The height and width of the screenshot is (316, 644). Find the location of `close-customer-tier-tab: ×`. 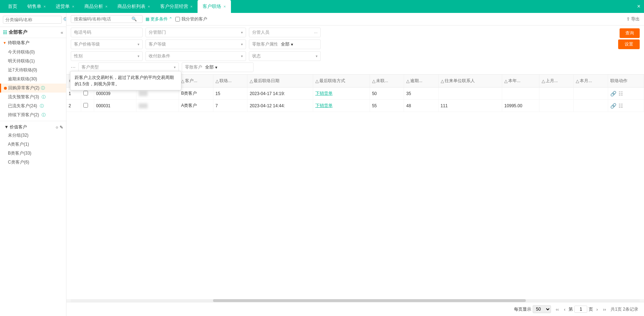

close-customer-tier-tab: × is located at coordinates (191, 6).